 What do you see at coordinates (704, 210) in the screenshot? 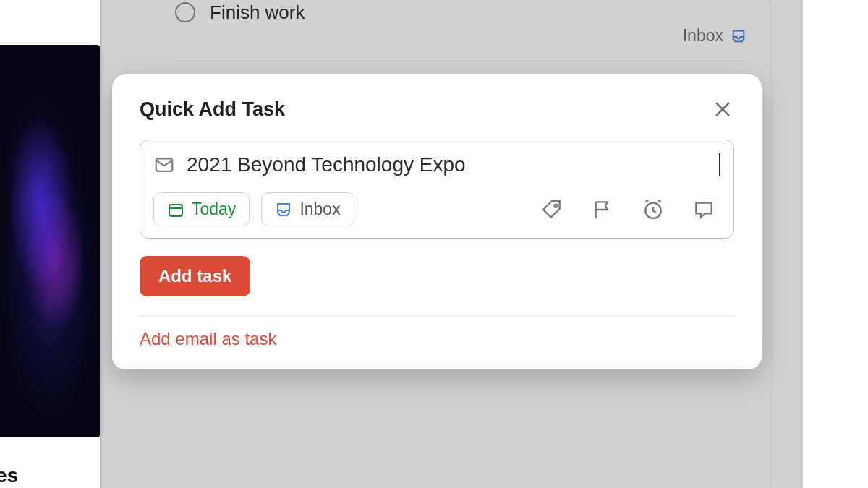
I see `comment-icon` at bounding box center [704, 210].